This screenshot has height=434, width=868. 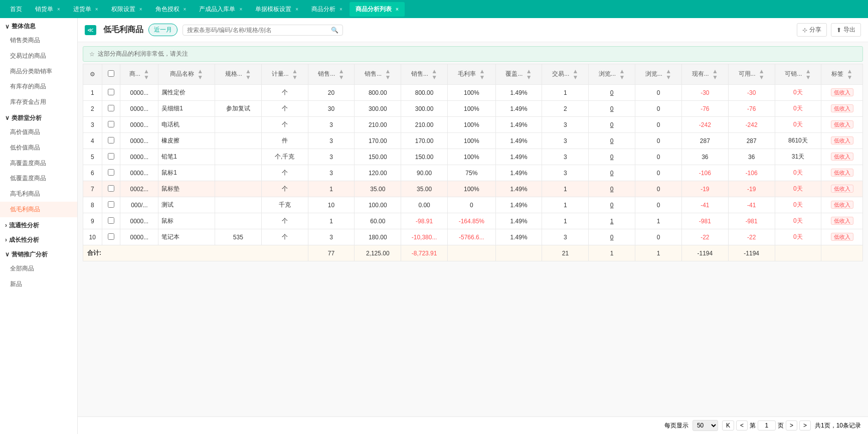 I want to click on sidebar-group-growth: › 成长性分析, so click(x=39, y=239).